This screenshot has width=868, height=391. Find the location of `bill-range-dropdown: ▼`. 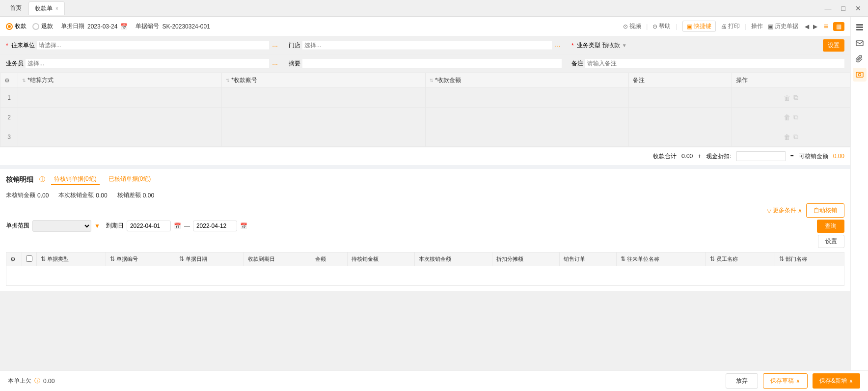

bill-range-dropdown: ▼ is located at coordinates (97, 226).